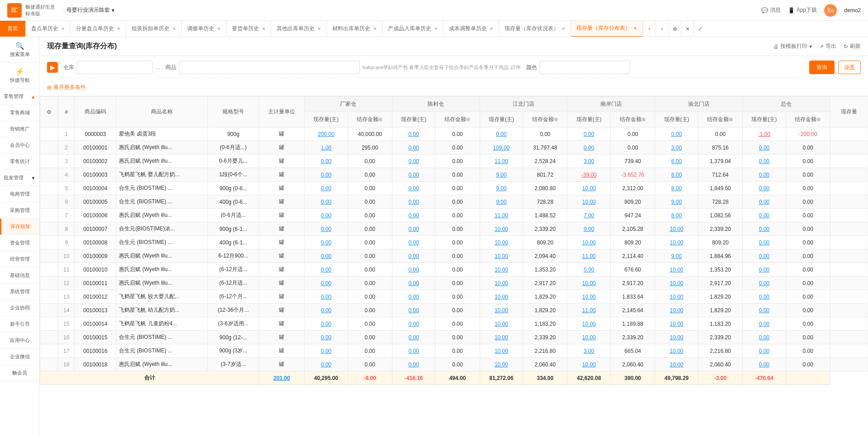 The height and width of the screenshot is (436, 868). I want to click on tab-stock-status: 现存量（库存状况表） ✕, so click(535, 29).